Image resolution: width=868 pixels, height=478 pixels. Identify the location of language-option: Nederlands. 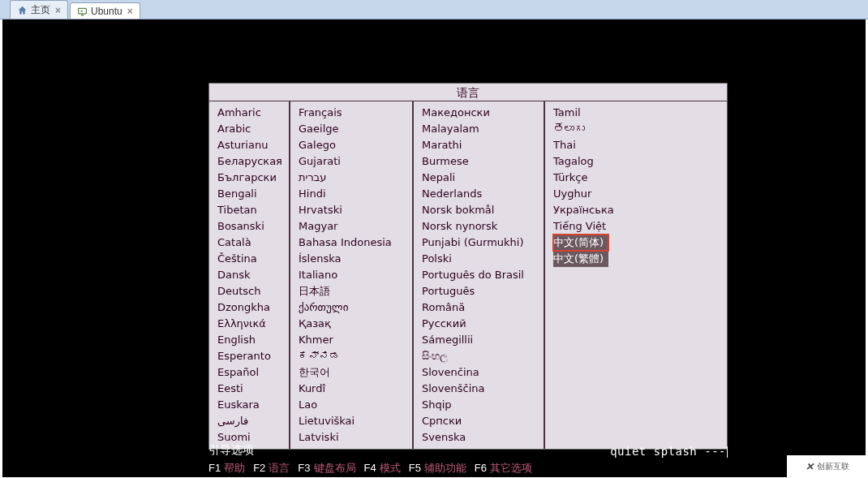
(483, 194).